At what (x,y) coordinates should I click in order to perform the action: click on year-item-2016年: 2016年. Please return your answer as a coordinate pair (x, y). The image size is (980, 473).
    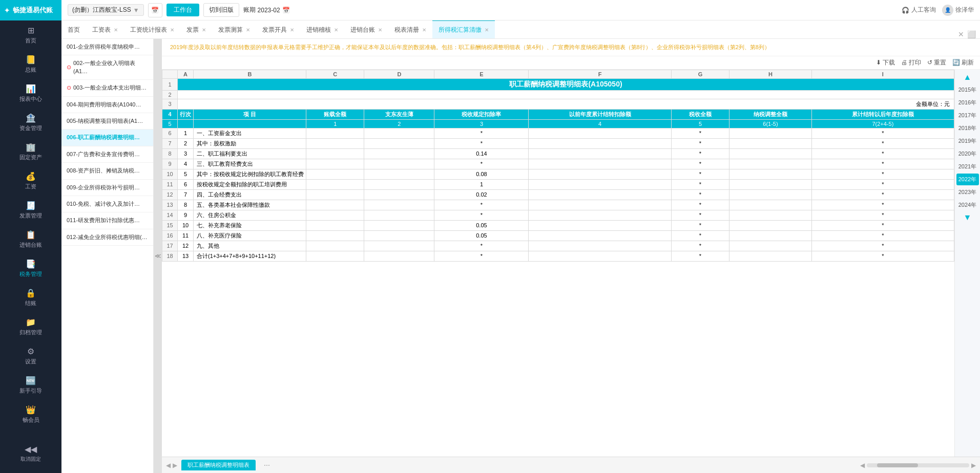
    Looking at the image, I should click on (968, 102).